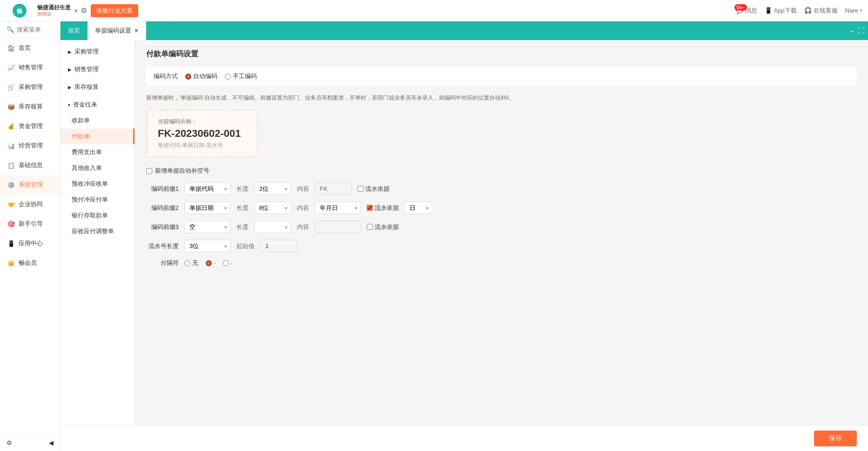 The image size is (868, 451). What do you see at coordinates (30, 243) in the screenshot?
I see `sidebar-item-apps: 📱 应用中心` at bounding box center [30, 243].